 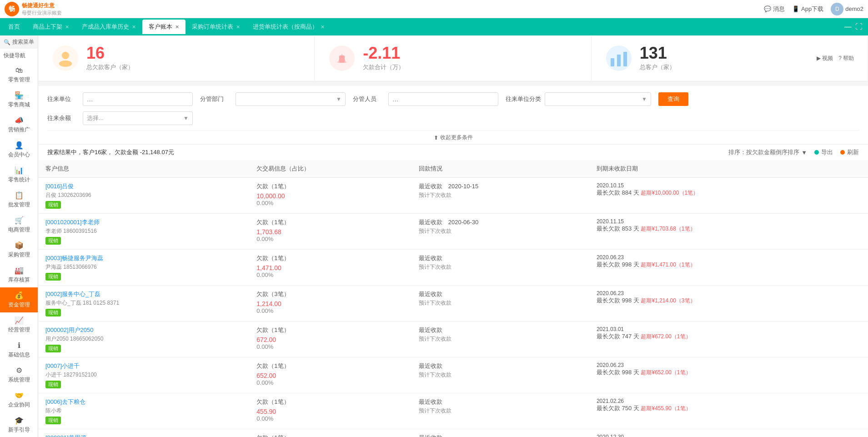 What do you see at coordinates (33, 9) in the screenshot?
I see `logo-area: 畅 畅捷通好生意 母婴行业演示账套` at bounding box center [33, 9].